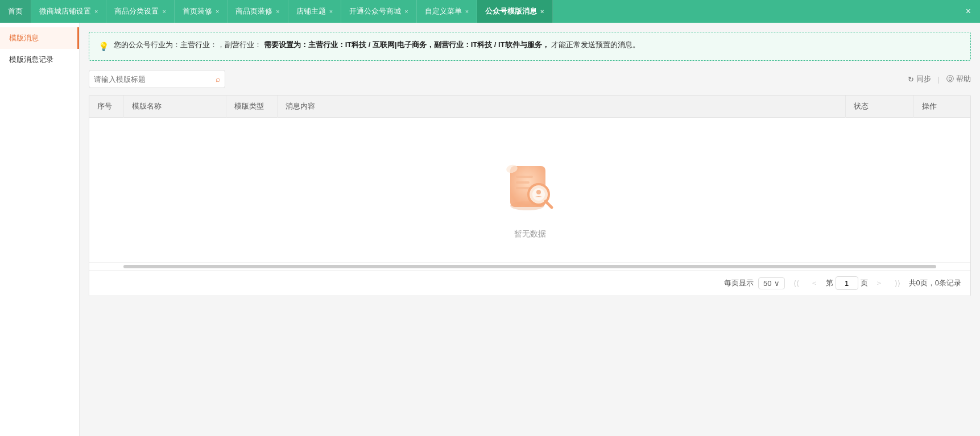 Image resolution: width=980 pixels, height=436 pixels. What do you see at coordinates (104, 47) in the screenshot?
I see `notice-icon: 💡` at bounding box center [104, 47].